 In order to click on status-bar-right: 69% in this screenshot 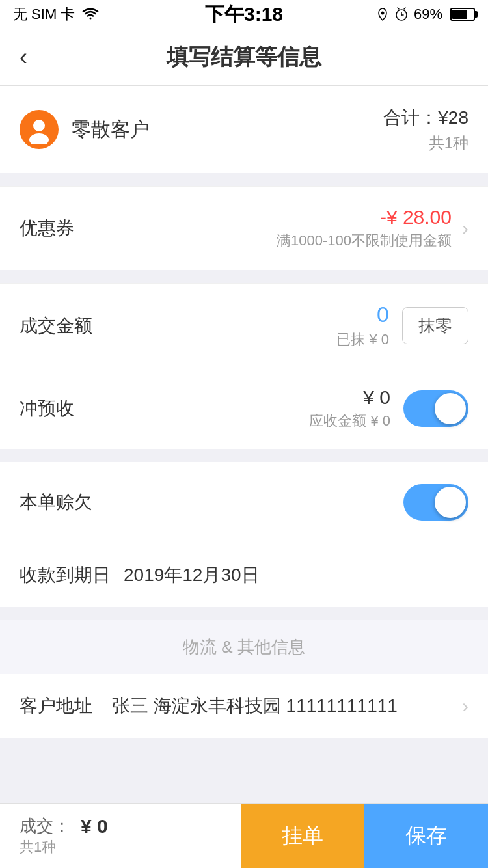, I will do `click(426, 14)`.